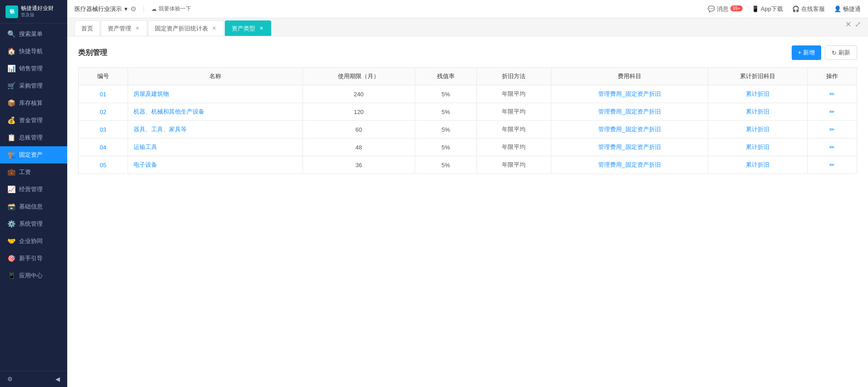 This screenshot has height=387, width=868. Describe the element at coordinates (58, 379) in the screenshot. I see `collapse-icon: ◀` at that location.